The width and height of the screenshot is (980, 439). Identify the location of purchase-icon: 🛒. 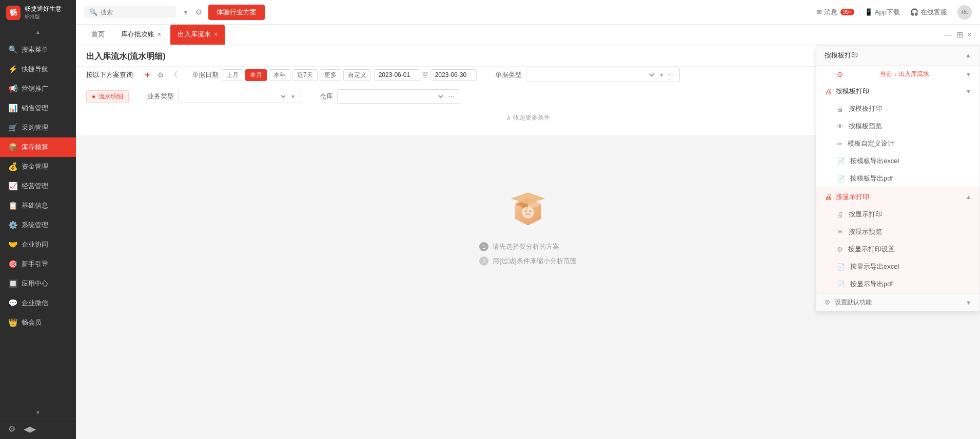
(13, 128).